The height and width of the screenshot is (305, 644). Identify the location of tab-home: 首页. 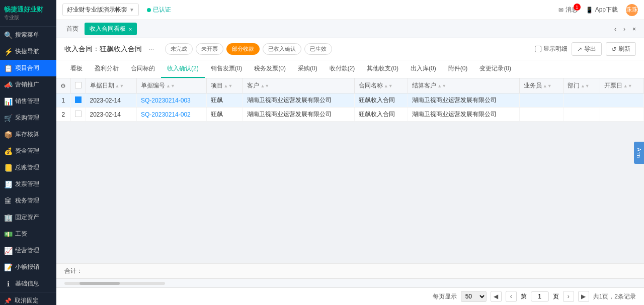
(72, 29).